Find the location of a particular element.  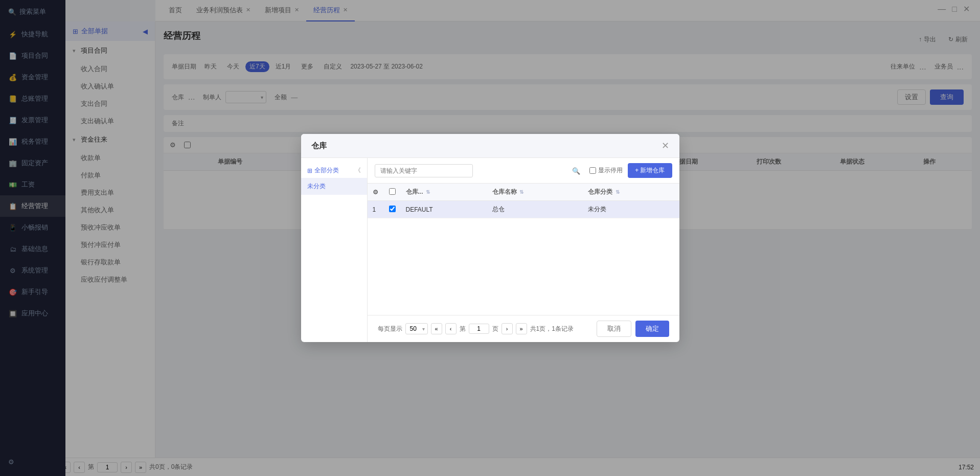

modal-right-toolbar: 🔍 显示停用 + 新增仓库 is located at coordinates (523, 171).